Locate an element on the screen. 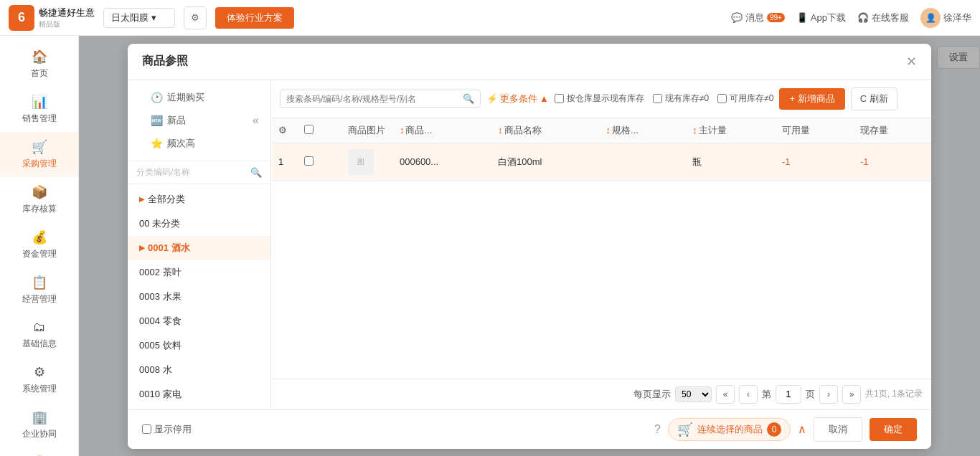  frequent-label: 频次高 is located at coordinates (181, 143).